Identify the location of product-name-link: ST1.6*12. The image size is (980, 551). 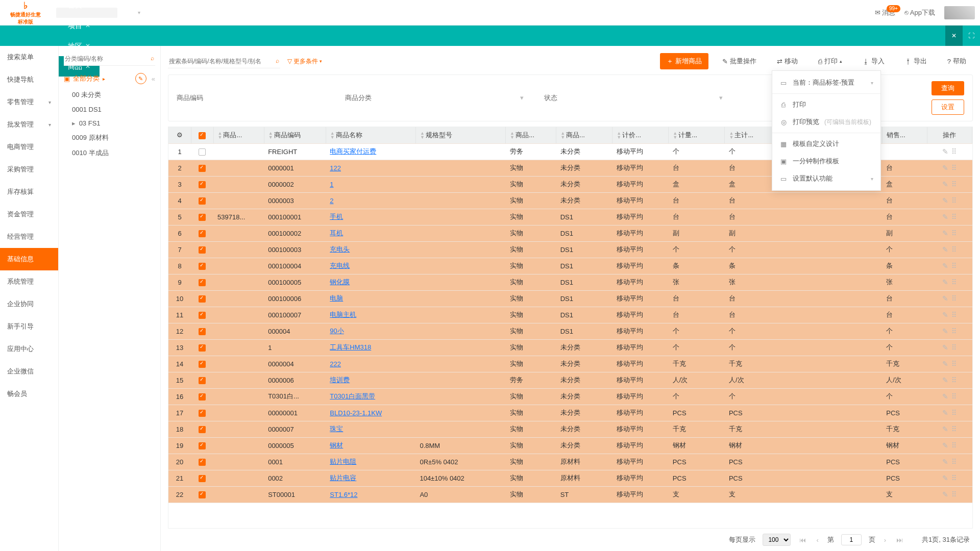
(344, 495).